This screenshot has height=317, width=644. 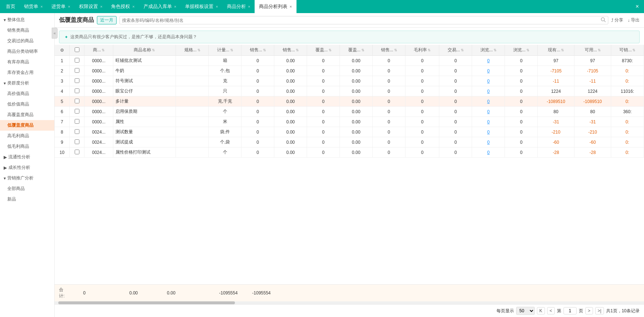 I want to click on sidebar-section-overall: ▾ 整体信息, so click(x=27, y=20).